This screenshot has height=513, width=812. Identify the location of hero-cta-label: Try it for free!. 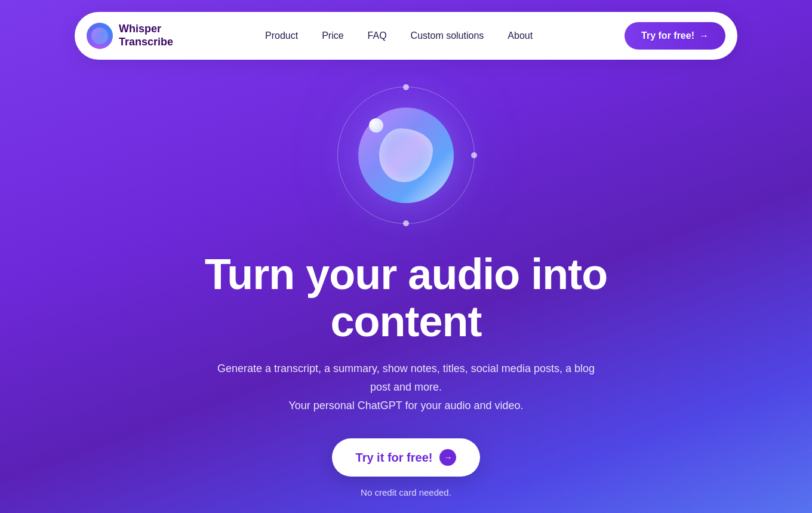
(394, 457).